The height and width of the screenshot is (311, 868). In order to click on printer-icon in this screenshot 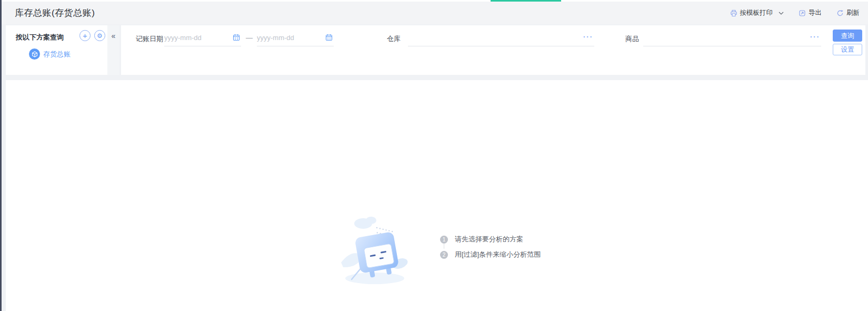, I will do `click(734, 13)`.